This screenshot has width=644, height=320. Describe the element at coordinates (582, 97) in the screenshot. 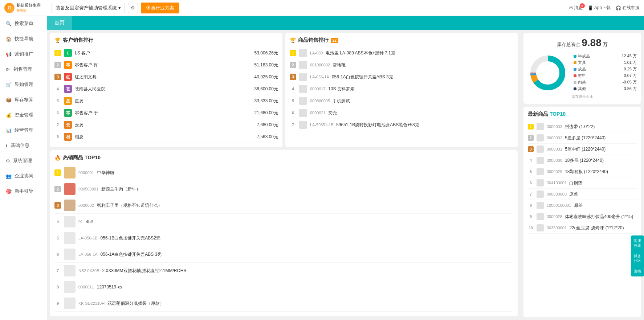

I see `chart-footnote: 库存资金占比` at that location.